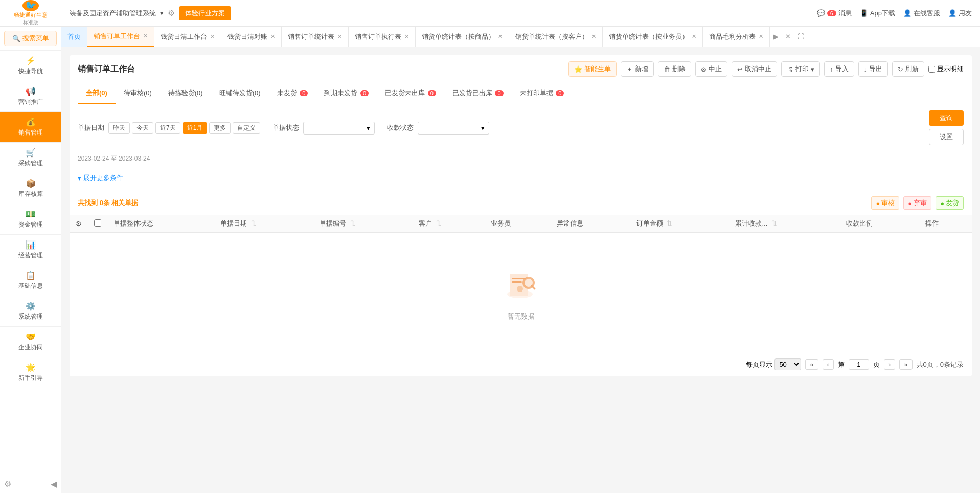  Describe the element at coordinates (252, 37) in the screenshot. I see `tab-cash-reconcile: 钱货日清对账 ✕` at that location.